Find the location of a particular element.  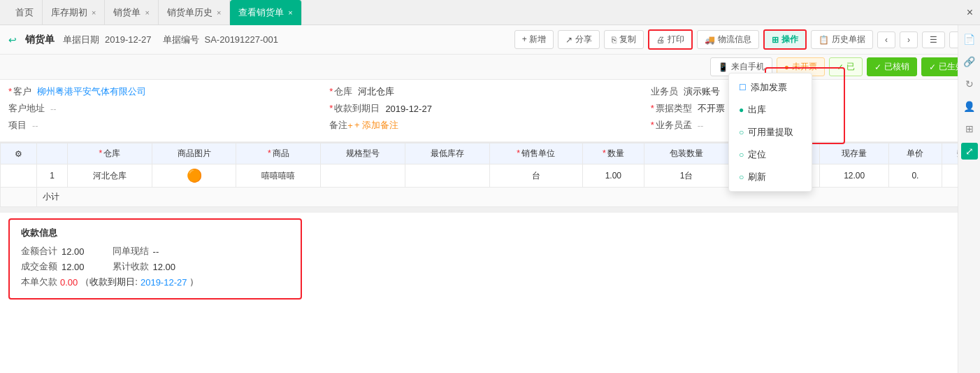

row-quantity: 1.00 is located at coordinates (614, 176).